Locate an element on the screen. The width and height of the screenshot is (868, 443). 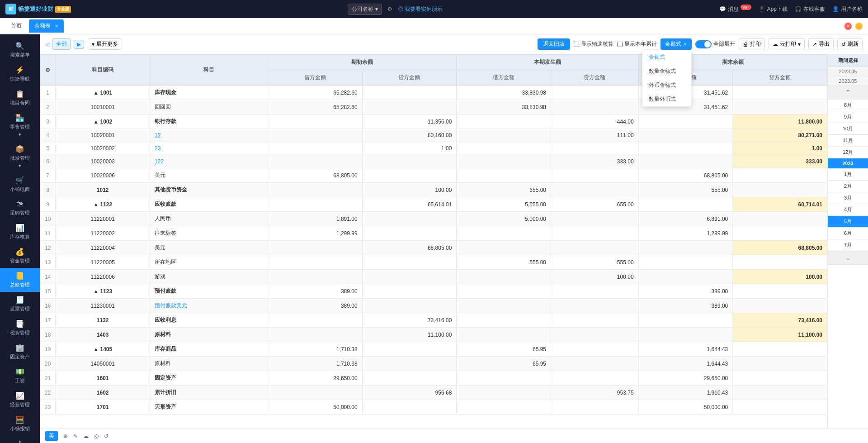
chevron-down-icon3: ▾ is located at coordinates (799, 44).